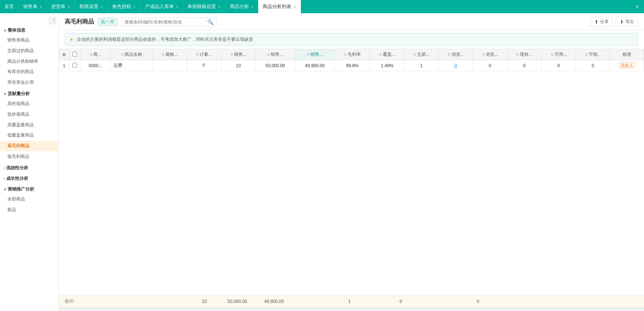 The image size is (644, 311). I want to click on col-current-stock: ⇅ 现有..., so click(525, 55).